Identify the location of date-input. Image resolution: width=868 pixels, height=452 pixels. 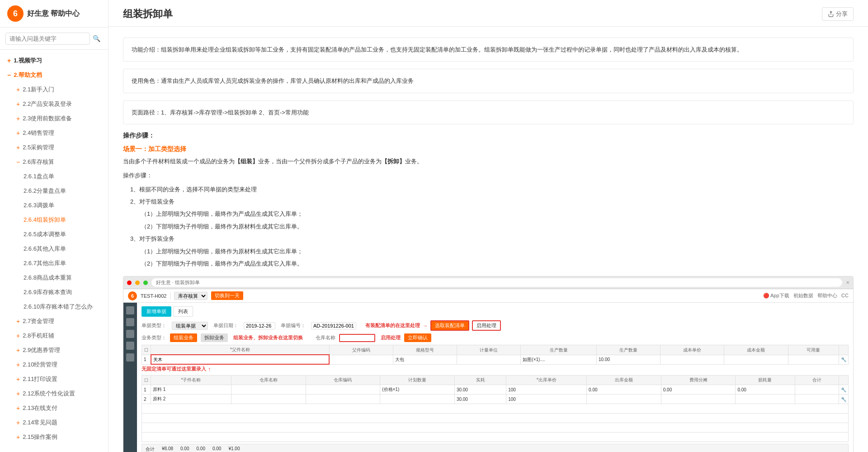
(259, 326).